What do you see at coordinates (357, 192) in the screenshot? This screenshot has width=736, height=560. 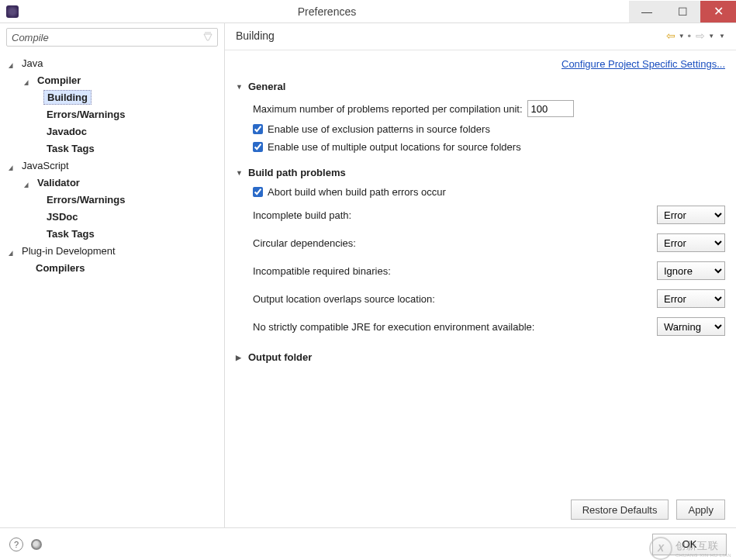 I see `abort-label: Abort build when build path errors occur` at bounding box center [357, 192].